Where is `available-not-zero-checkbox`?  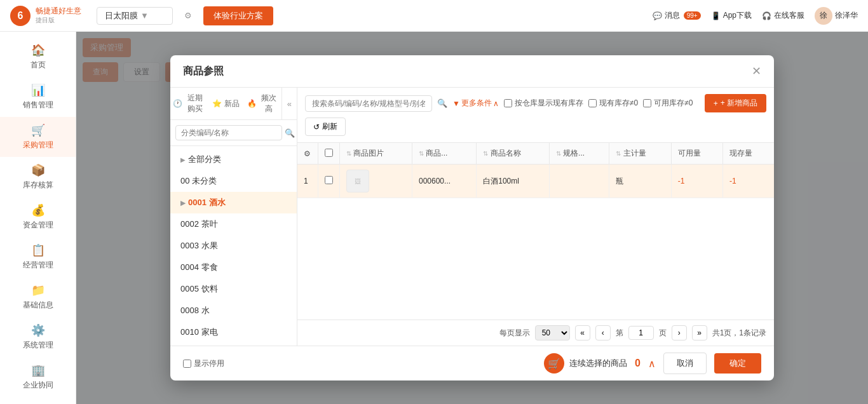 available-not-zero-checkbox is located at coordinates (647, 103).